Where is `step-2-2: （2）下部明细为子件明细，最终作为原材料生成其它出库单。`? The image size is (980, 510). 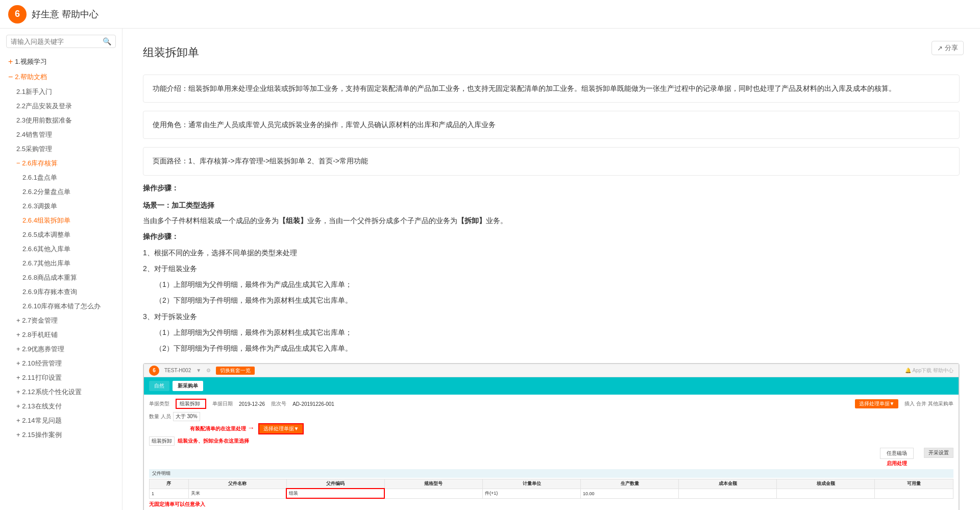
step-2-2: （2）下部明细为子件明细，最终作为原材料生成其它出库单。 is located at coordinates (551, 300).